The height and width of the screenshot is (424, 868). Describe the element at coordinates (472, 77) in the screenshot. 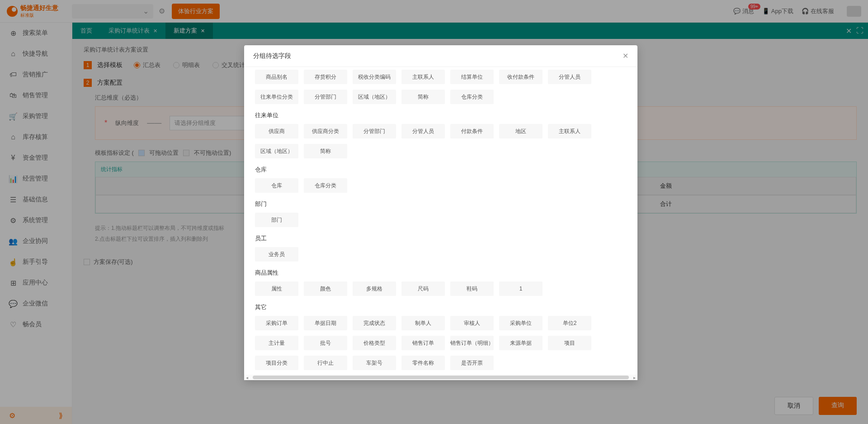

I see `field-chip: 结算单位` at that location.